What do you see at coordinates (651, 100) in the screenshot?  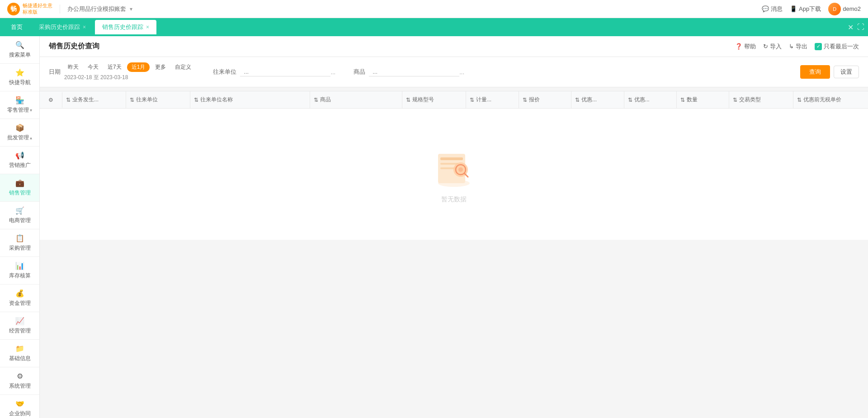 I see `th-discount2: ⇅ 优惠...` at bounding box center [651, 100].